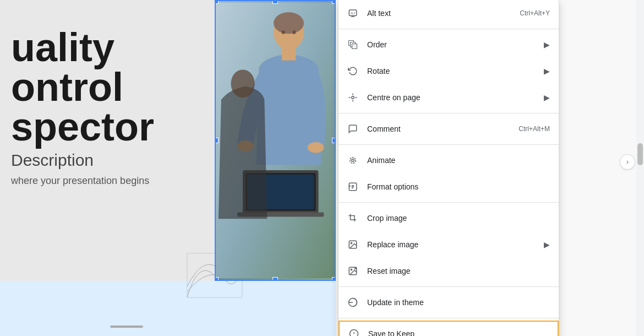  Describe the element at coordinates (547, 45) in the screenshot. I see `order-arrow-icon: ▶` at that location.